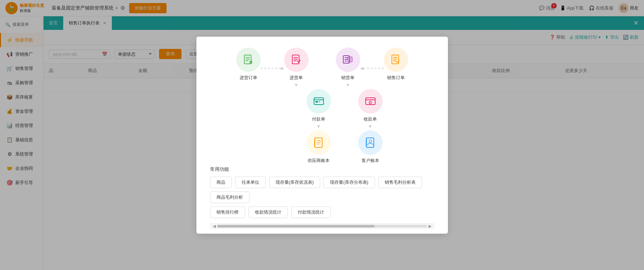  What do you see at coordinates (372, 68) in the screenshot?
I see `arrow-left-1: ◀` at bounding box center [372, 68].